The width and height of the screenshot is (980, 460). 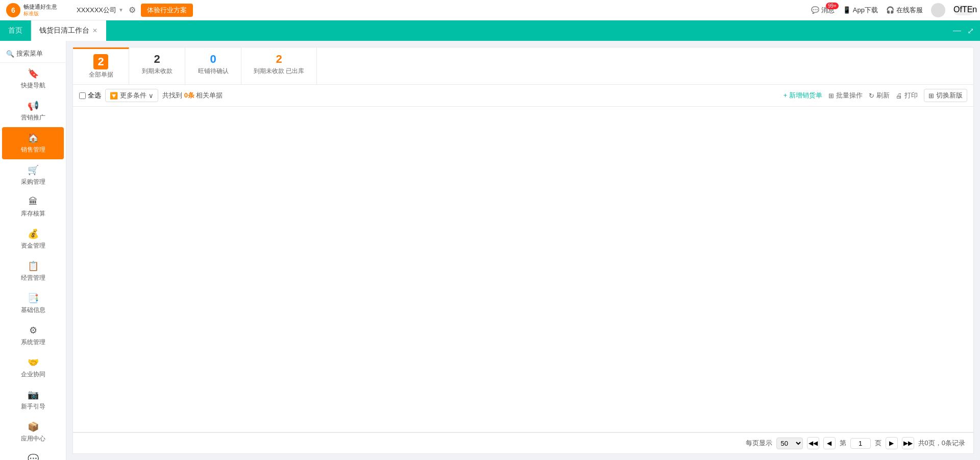 What do you see at coordinates (33, 239) in the screenshot?
I see `sidebar-item-finance: 💰 资金管理` at bounding box center [33, 239].